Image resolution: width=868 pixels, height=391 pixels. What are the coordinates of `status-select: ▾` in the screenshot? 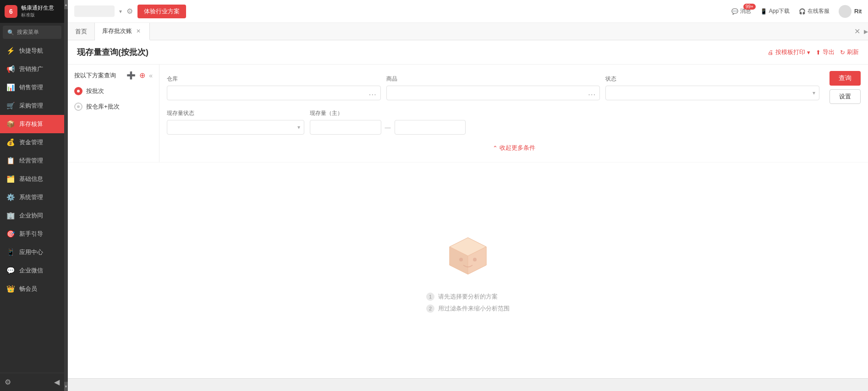 It's located at (712, 93).